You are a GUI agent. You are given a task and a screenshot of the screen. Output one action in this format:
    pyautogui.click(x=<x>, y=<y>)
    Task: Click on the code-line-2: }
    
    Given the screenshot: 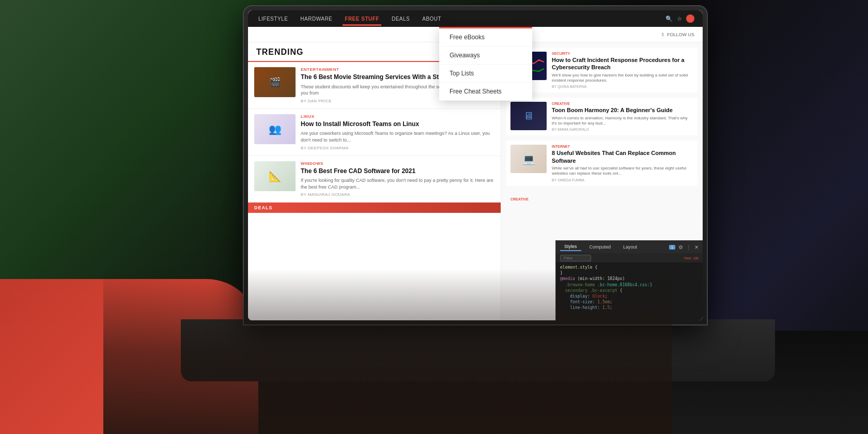 What is the action you would take?
    pyautogui.click(x=629, y=273)
    